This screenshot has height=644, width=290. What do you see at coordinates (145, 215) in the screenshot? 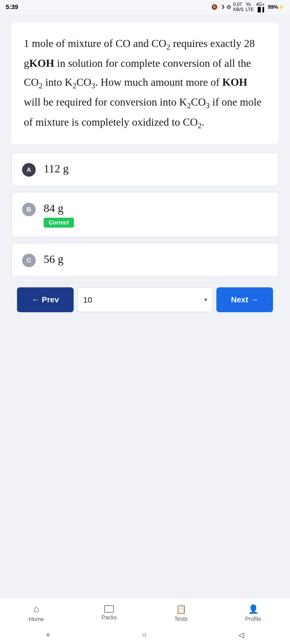
I see `option-b-card: B 84 g Correct` at bounding box center [145, 215].